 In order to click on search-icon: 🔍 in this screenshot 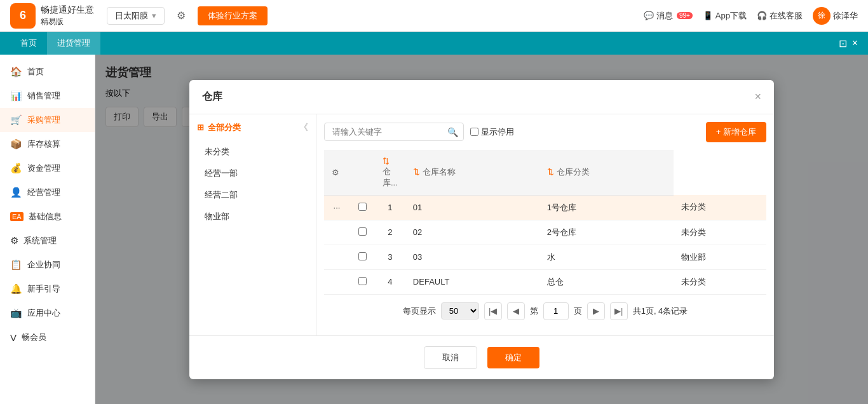, I will do `click(452, 132)`.